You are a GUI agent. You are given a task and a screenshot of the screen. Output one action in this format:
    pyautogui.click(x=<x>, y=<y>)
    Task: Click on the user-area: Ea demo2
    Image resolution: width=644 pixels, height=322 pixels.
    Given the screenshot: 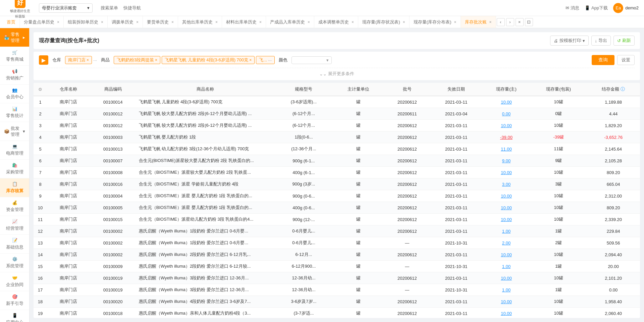 What is the action you would take?
    pyautogui.click(x=626, y=8)
    